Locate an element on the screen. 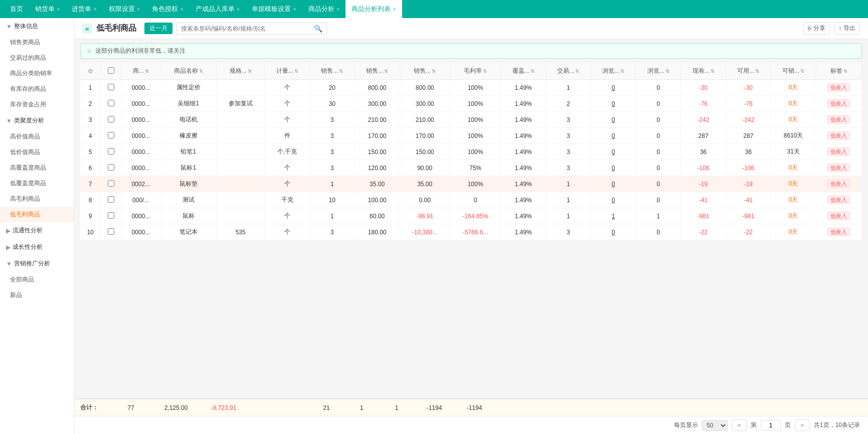 The image size is (868, 434). nav-product-analysis: 商品分析 × is located at coordinates (324, 9).